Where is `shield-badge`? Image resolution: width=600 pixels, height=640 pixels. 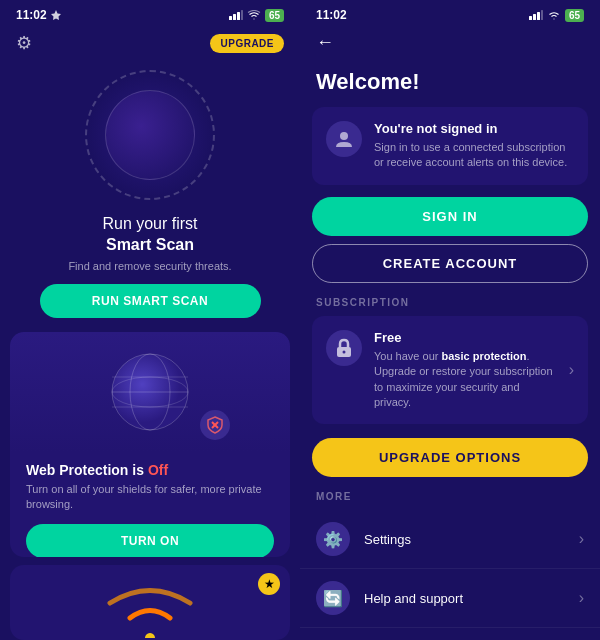
shield-badge is located at coordinates (215, 425).